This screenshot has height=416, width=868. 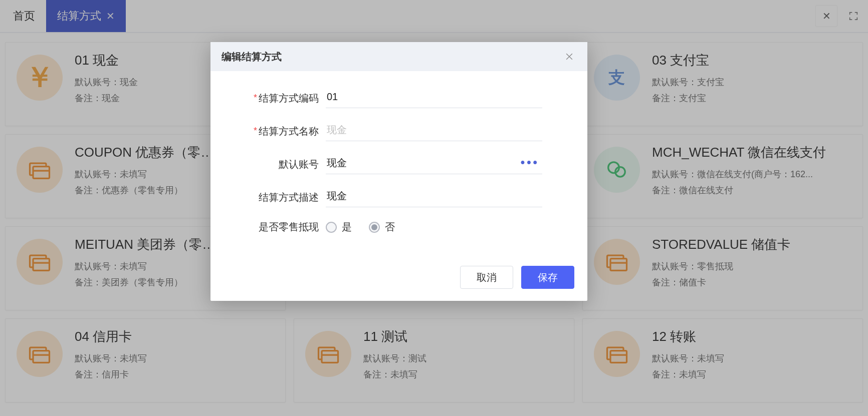 I want to click on code-input, so click(x=434, y=98).